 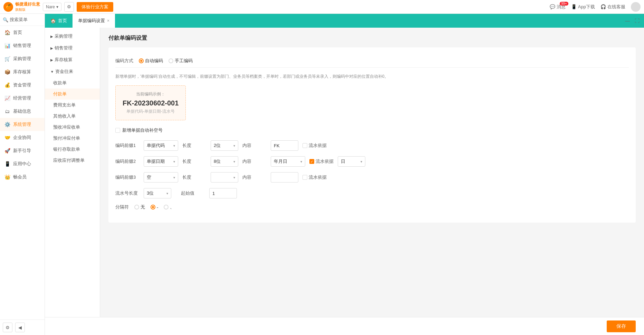 What do you see at coordinates (20, 327) in the screenshot?
I see `collapse-icon: ◀` at bounding box center [20, 327].